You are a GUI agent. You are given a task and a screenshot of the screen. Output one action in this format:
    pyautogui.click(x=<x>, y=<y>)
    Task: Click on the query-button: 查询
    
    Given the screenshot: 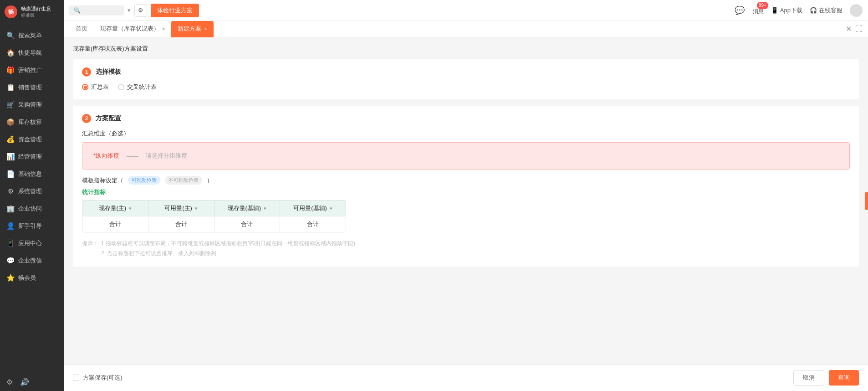 What is the action you would take?
    pyautogui.click(x=844, y=378)
    